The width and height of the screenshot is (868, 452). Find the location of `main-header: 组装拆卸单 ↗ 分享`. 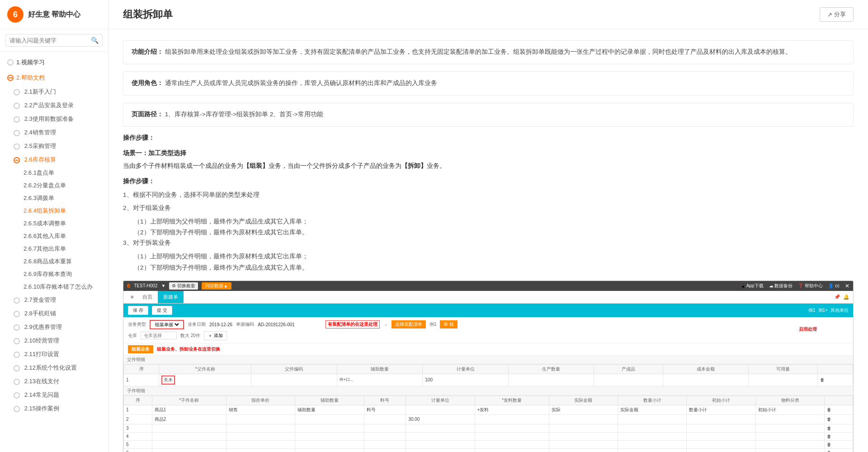

main-header: 组装拆卸单 ↗ 分享 is located at coordinates (488, 14).